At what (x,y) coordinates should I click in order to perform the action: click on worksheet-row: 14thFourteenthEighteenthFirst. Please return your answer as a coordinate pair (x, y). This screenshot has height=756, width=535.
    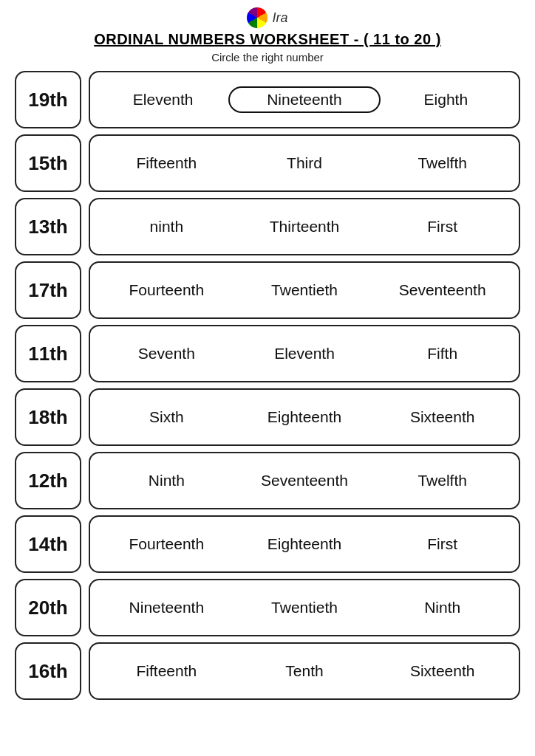
    Looking at the image, I should click on (268, 544).